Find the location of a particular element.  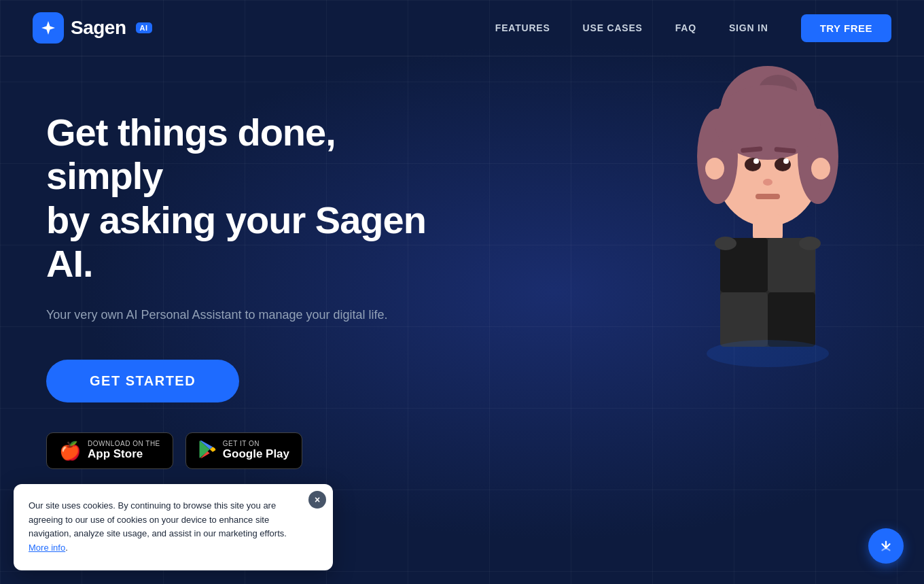

store-badges: 🍎 Download on the App Store GET IT ON Go… is located at coordinates (238, 450).